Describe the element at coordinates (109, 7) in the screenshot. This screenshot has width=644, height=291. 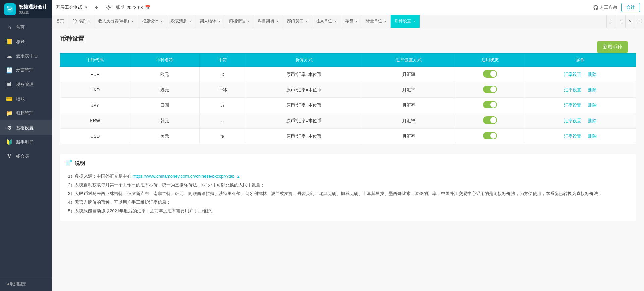
I see `settings-button` at that location.